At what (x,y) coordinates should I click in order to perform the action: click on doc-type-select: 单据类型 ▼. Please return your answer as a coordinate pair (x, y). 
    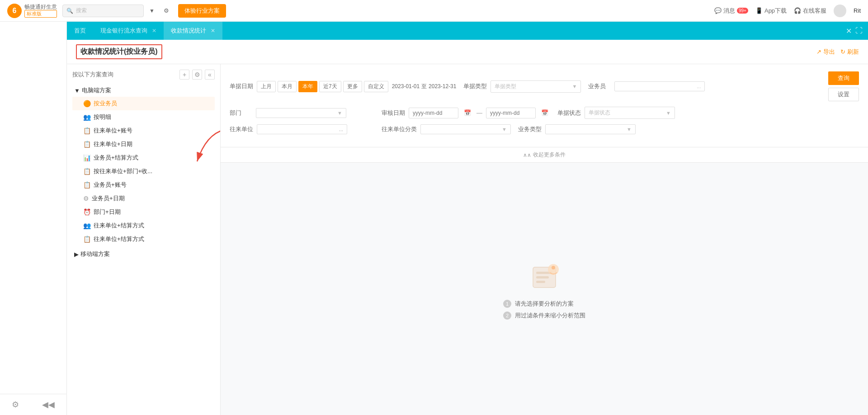
    Looking at the image, I should click on (536, 87).